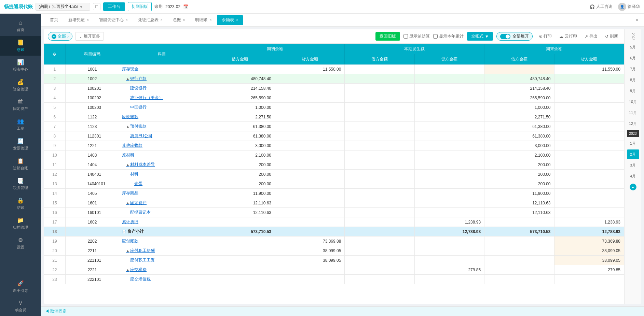 This screenshot has height=316, width=644. Describe the element at coordinates (20, 306) in the screenshot. I see `sidebar-item-member: V 畅会员` at that location.